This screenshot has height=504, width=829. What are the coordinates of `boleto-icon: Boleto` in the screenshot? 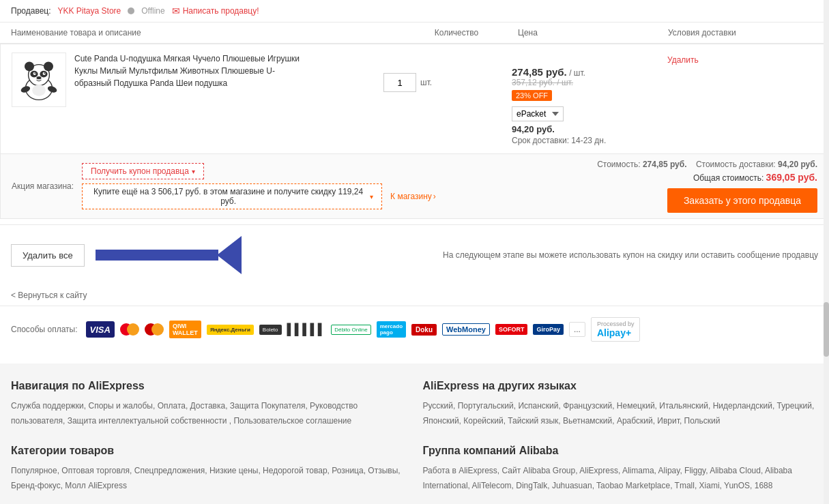 It's located at (270, 330).